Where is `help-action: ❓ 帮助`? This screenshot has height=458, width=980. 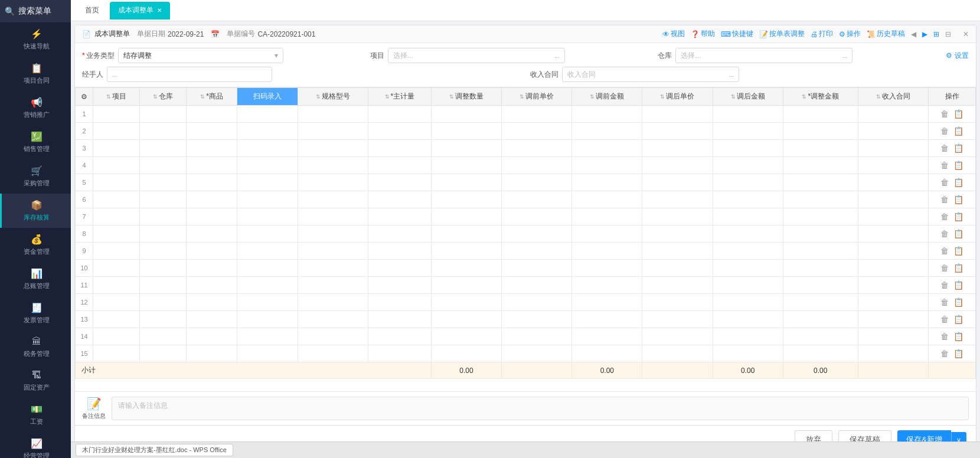 help-action: ❓ 帮助 is located at coordinates (703, 34).